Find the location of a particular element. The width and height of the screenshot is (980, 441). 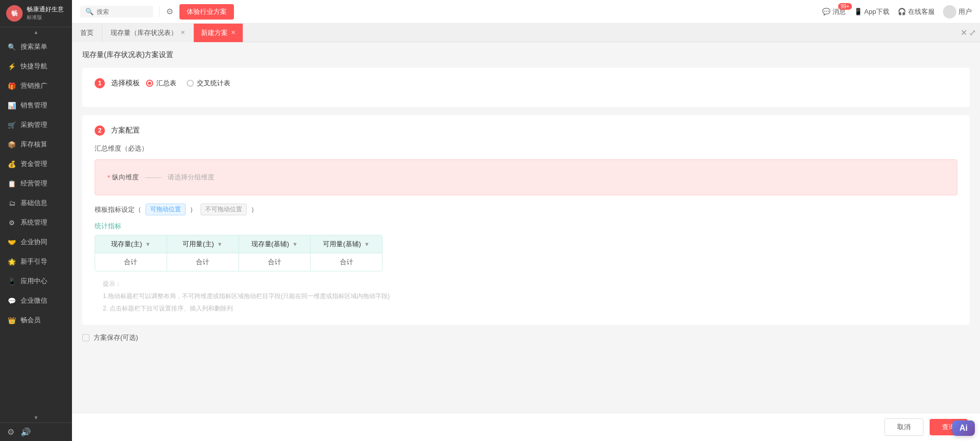

expand-icon: ⤢ is located at coordinates (973, 33).